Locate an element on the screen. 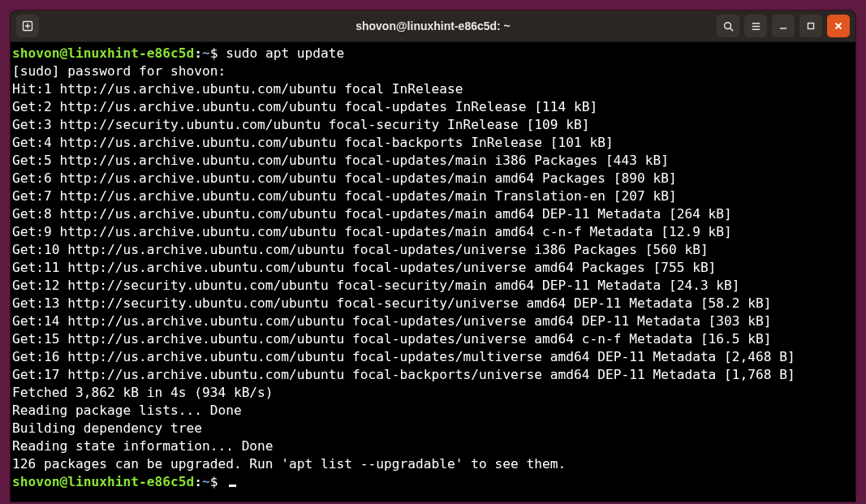 Image resolution: width=866 pixels, height=504 pixels. output-line: Get:8 http://us.archive.ubuntu.com/ubunt… is located at coordinates (433, 214).